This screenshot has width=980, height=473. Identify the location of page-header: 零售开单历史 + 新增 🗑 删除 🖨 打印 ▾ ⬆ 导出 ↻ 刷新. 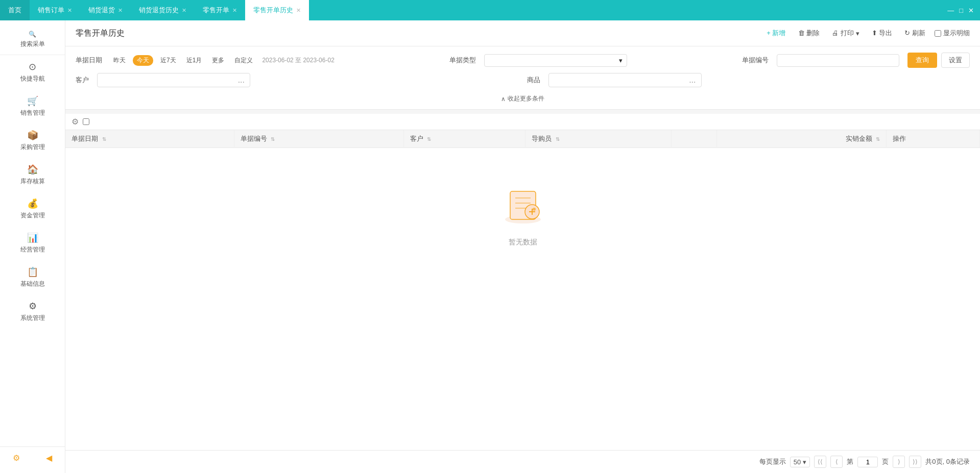
(523, 34).